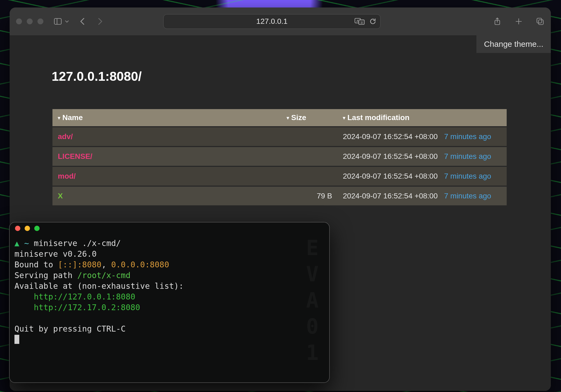 The height and width of the screenshot is (392, 561). Describe the element at coordinates (280, 21) in the screenshot. I see `browser-toolbar: 127.0.0.1 A 文` at that location.